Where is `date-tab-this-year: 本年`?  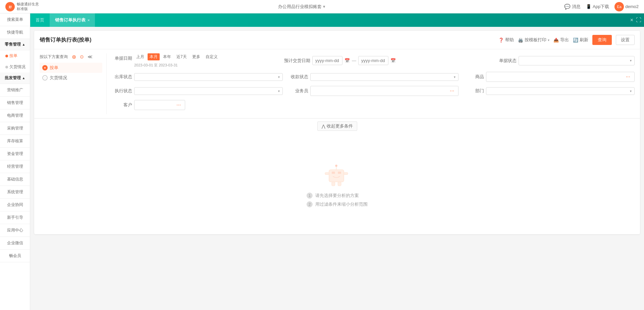
date-tab-this-year: 本年 is located at coordinates (167, 57).